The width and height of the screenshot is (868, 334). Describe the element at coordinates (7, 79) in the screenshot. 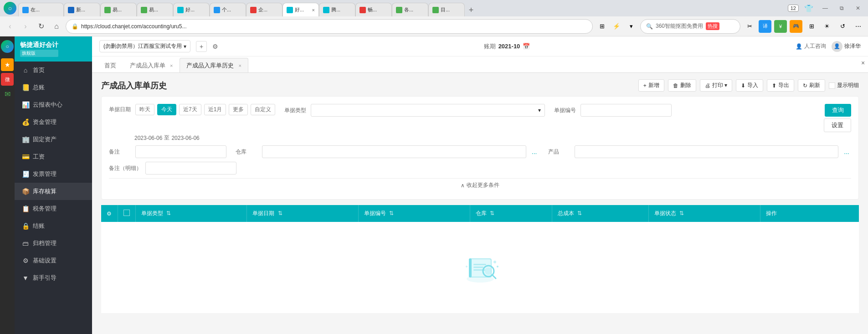

I see `icon-sidebar-item-weibo: 微` at that location.